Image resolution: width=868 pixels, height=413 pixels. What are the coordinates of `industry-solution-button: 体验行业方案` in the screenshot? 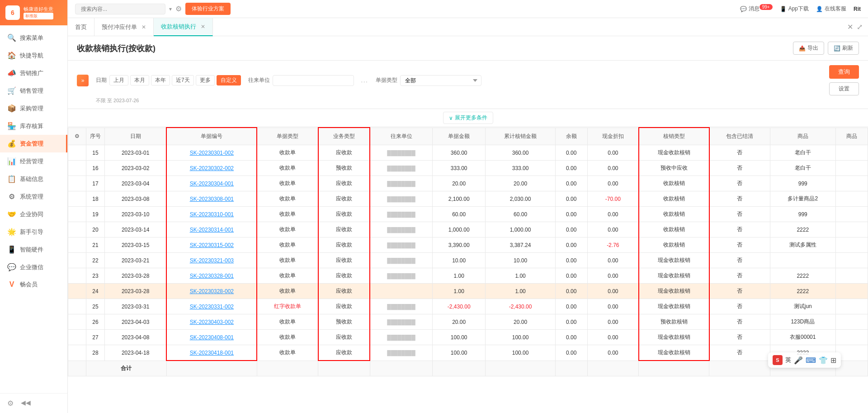 It's located at (208, 9).